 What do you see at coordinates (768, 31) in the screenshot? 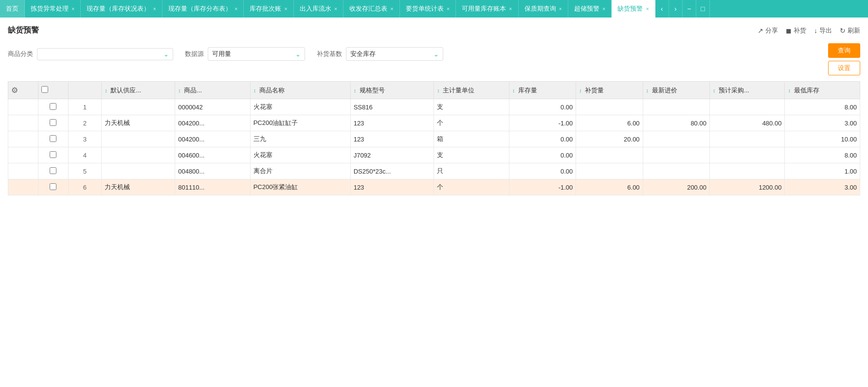
I see `share-button: ↗ 分享` at bounding box center [768, 31].